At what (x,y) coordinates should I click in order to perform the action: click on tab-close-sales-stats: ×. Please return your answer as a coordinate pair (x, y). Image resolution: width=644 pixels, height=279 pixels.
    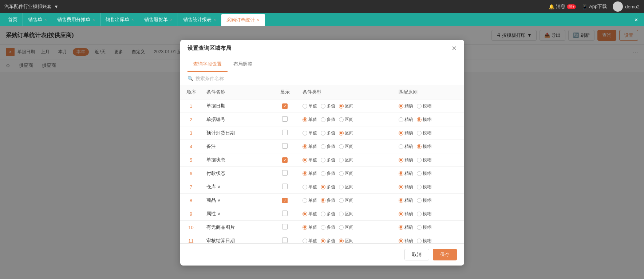
    Looking at the image, I should click on (215, 20).